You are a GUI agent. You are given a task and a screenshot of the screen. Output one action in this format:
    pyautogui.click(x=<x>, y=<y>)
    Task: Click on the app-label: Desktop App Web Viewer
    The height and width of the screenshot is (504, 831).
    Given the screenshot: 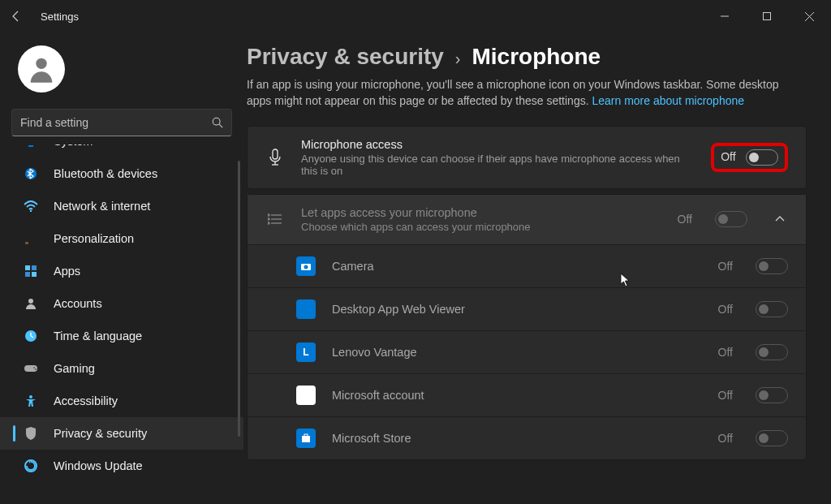 What is the action you would take?
    pyautogui.click(x=517, y=309)
    